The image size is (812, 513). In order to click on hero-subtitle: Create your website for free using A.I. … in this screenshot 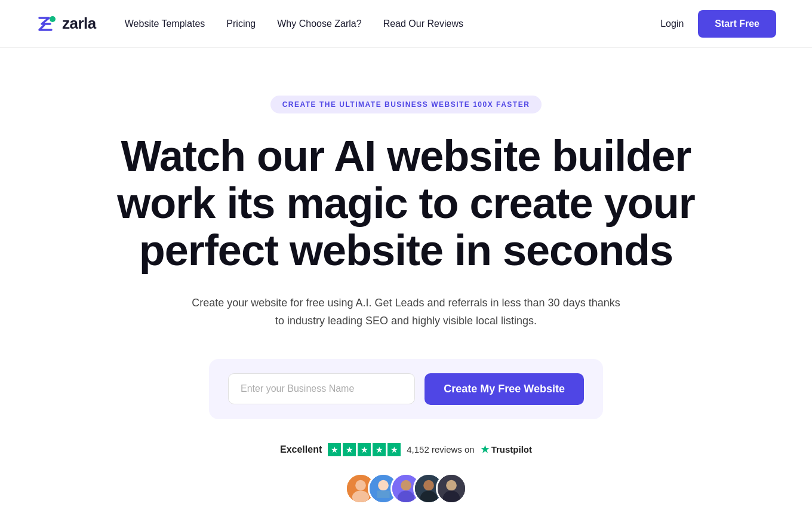, I will do `click(406, 312)`.